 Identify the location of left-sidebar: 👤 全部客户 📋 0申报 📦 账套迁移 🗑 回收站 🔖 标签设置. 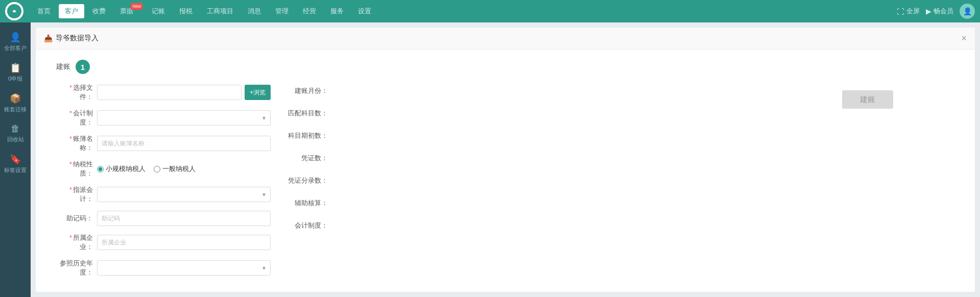
(15, 160).